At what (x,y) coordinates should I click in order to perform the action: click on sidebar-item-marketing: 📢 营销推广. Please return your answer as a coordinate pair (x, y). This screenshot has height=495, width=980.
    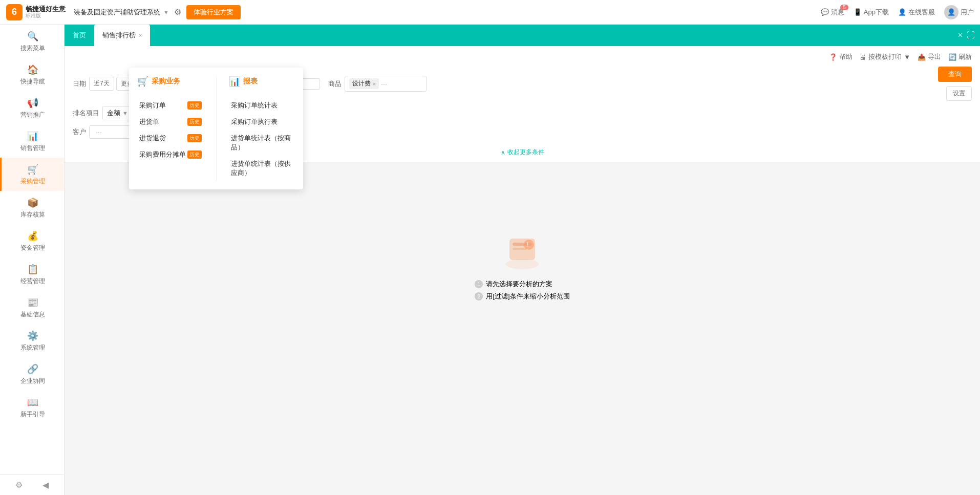
    Looking at the image, I should click on (32, 107).